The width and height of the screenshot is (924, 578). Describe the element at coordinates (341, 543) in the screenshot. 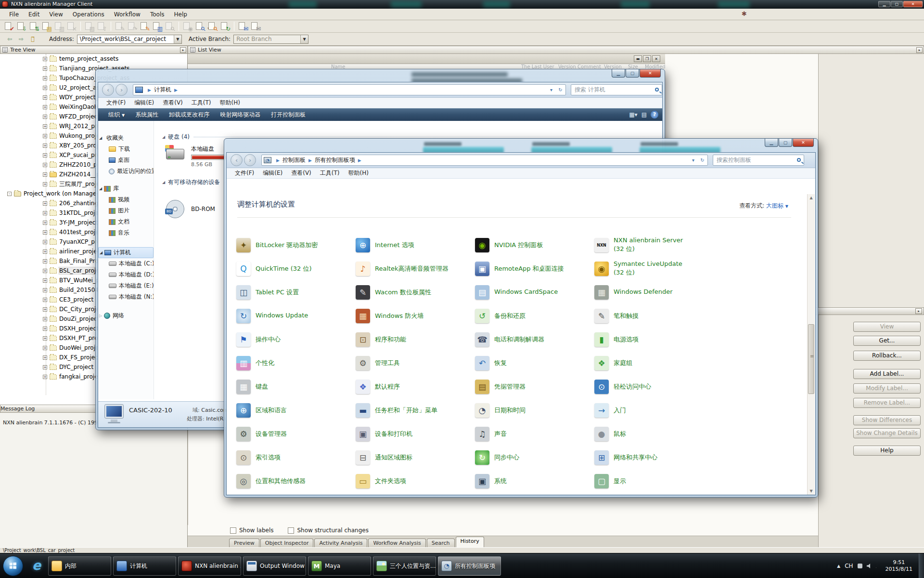

I see `tab-activity-analysis: Activity Analysis` at that location.